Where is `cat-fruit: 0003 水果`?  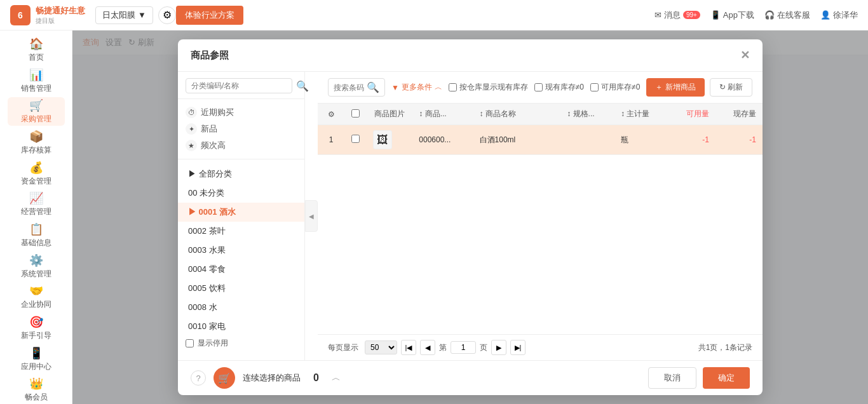
cat-fruit: 0003 水果 is located at coordinates (241, 250).